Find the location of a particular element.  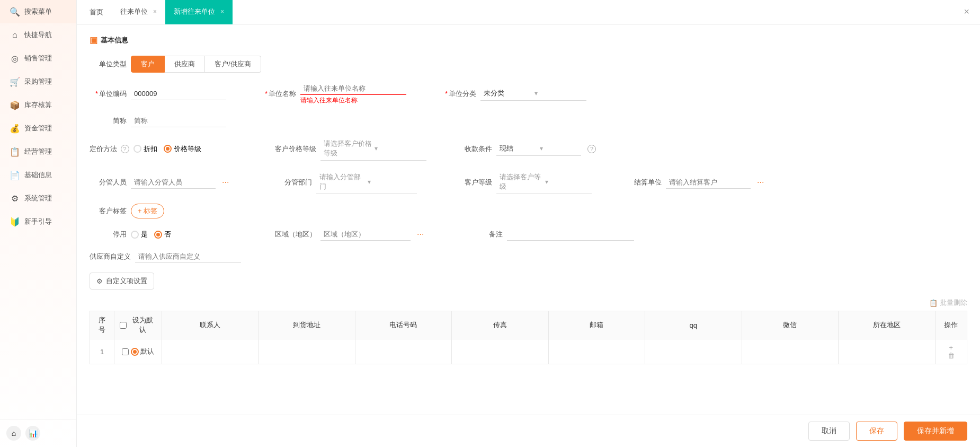

row-fax is located at coordinates (500, 352).